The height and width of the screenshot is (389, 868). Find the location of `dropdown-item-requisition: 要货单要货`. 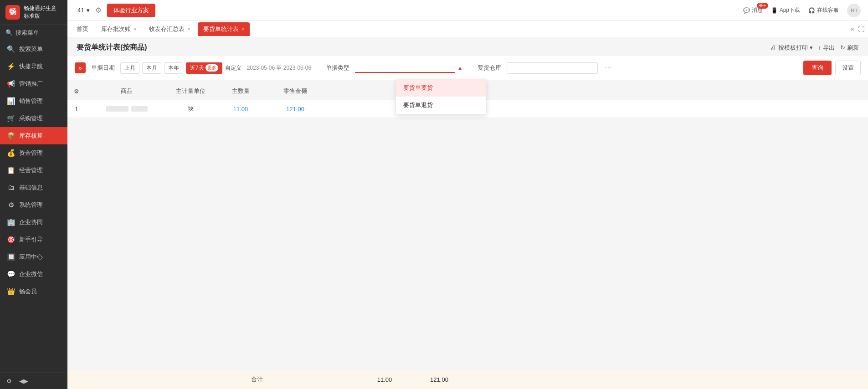

dropdown-item-requisition: 要货单要货 is located at coordinates (441, 88).